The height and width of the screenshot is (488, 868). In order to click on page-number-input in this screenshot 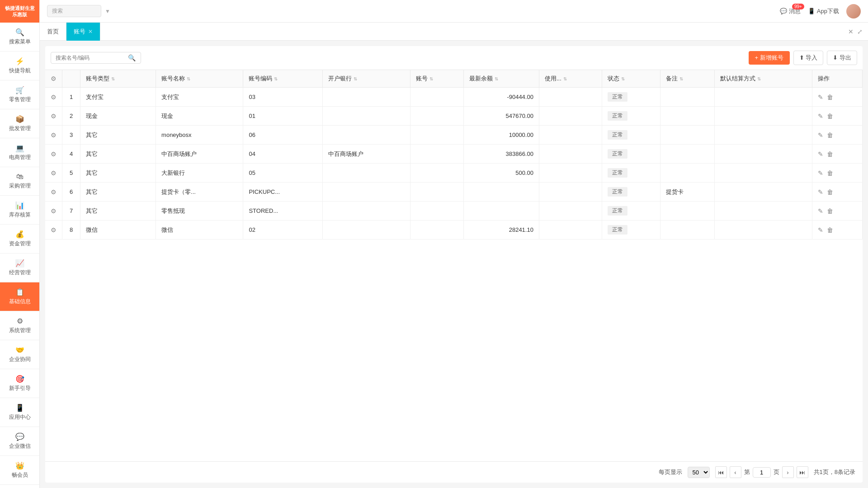, I will do `click(762, 473)`.